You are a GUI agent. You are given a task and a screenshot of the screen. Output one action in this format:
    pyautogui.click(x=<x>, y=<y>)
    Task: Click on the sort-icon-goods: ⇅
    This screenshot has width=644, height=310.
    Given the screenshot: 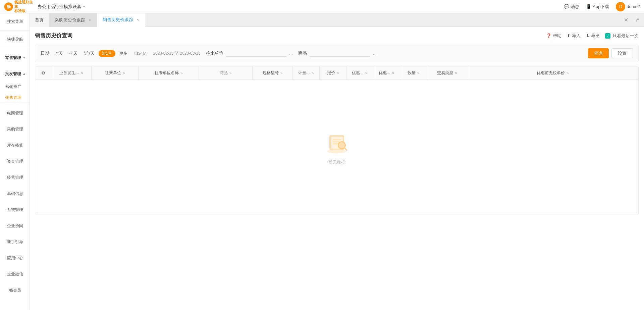 What is the action you would take?
    pyautogui.click(x=230, y=73)
    